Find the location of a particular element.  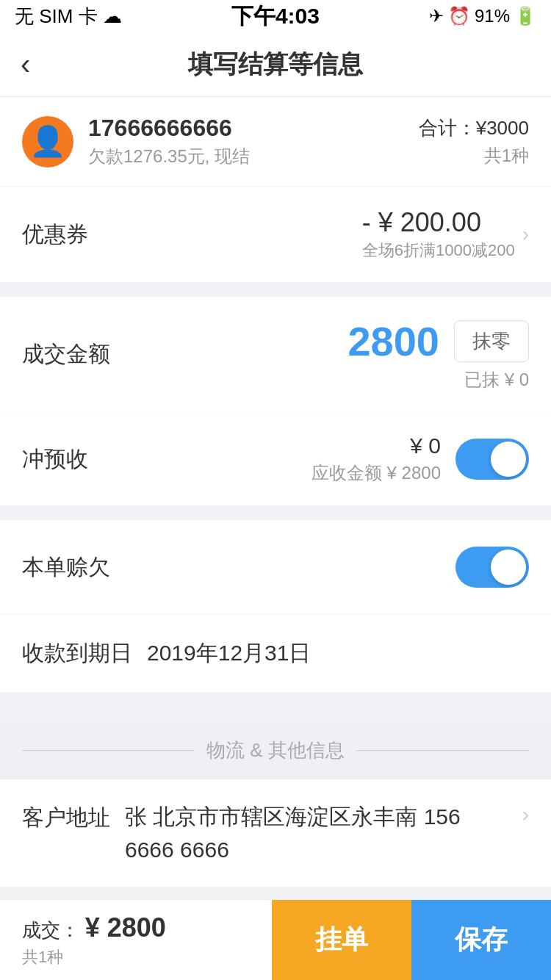

location-icon: ✈ is located at coordinates (436, 16).